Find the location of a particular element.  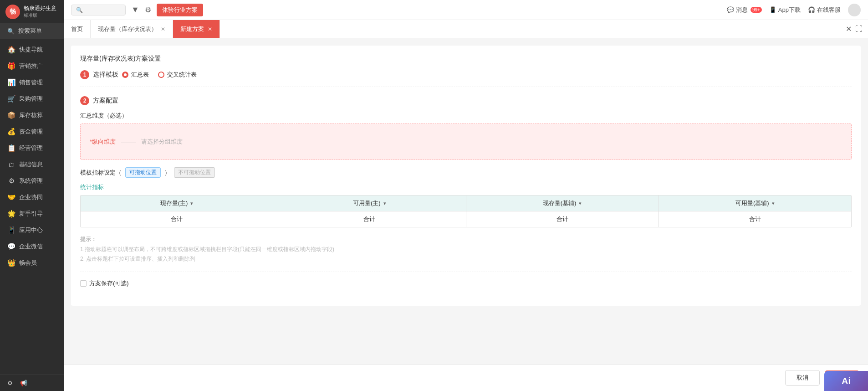

sidebar-item-finance: 💰 资金管理 is located at coordinates (32, 132).